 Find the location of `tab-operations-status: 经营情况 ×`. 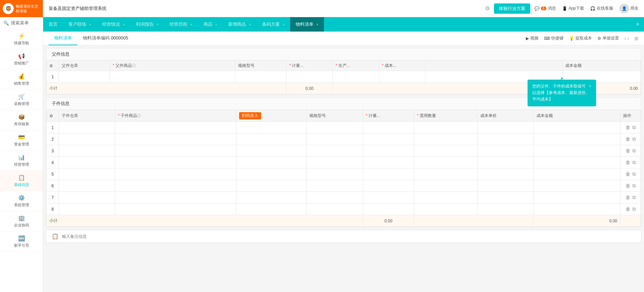

tab-operations-status: 经营情况 × is located at coordinates (113, 24).